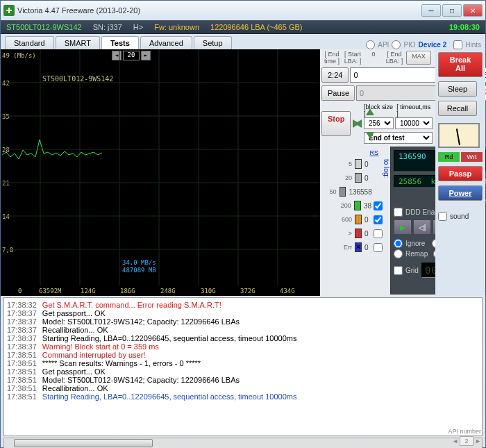  I want to click on log-hscrollbar, so click(243, 443).